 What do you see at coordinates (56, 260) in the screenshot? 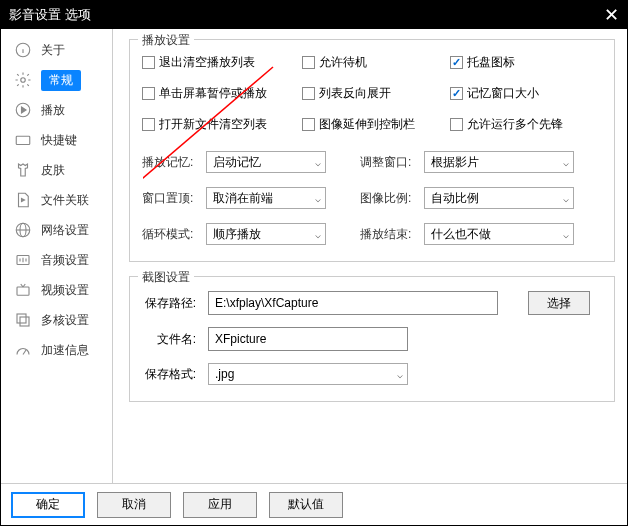
I see `sidebar-item-audio: 音频设置` at bounding box center [56, 260].